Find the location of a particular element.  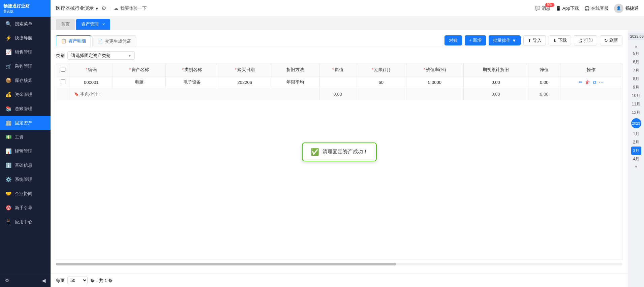

print-button: 🖨 打印 is located at coordinates (586, 40).